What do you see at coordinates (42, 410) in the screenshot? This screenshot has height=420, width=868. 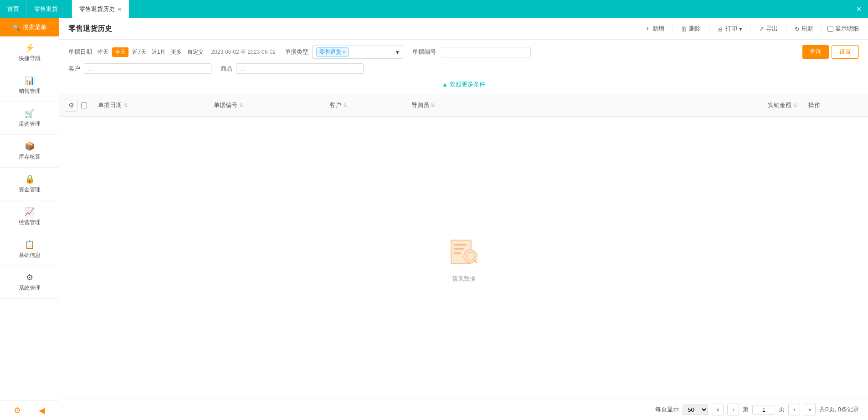 I see `collapse-bottom-icon: ◀` at bounding box center [42, 410].